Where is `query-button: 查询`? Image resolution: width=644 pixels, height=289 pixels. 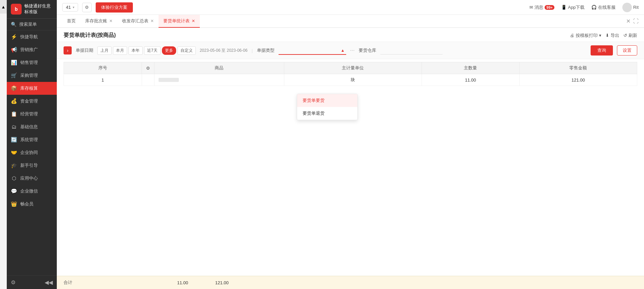
query-button: 查询 is located at coordinates (602, 50).